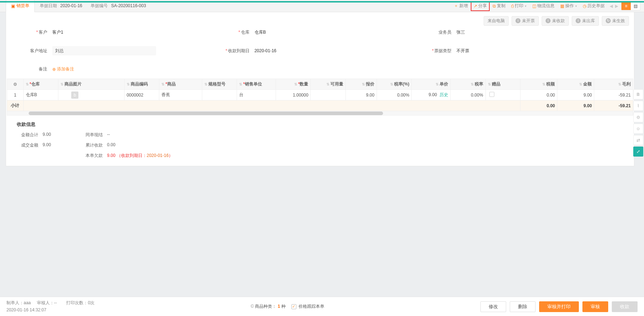 The image size is (644, 316). What do you see at coordinates (611, 6) in the screenshot?
I see `prev-doc-button: ◀` at bounding box center [611, 6].